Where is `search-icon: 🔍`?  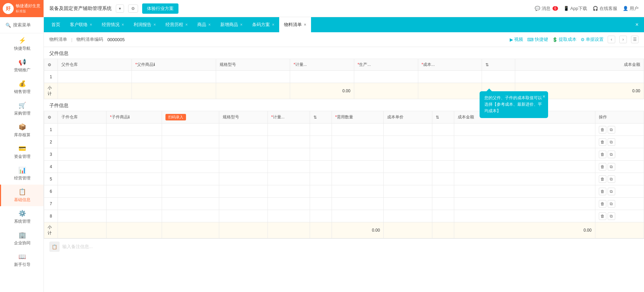 search-icon: 🔍 is located at coordinates (8, 25).